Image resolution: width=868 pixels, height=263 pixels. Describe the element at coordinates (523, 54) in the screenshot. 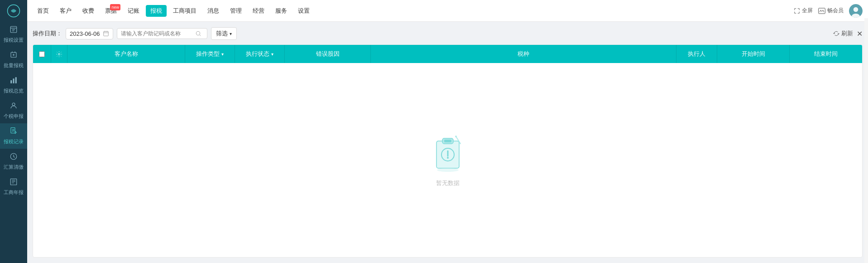

I see `th-taxtype: 税种` at that location.